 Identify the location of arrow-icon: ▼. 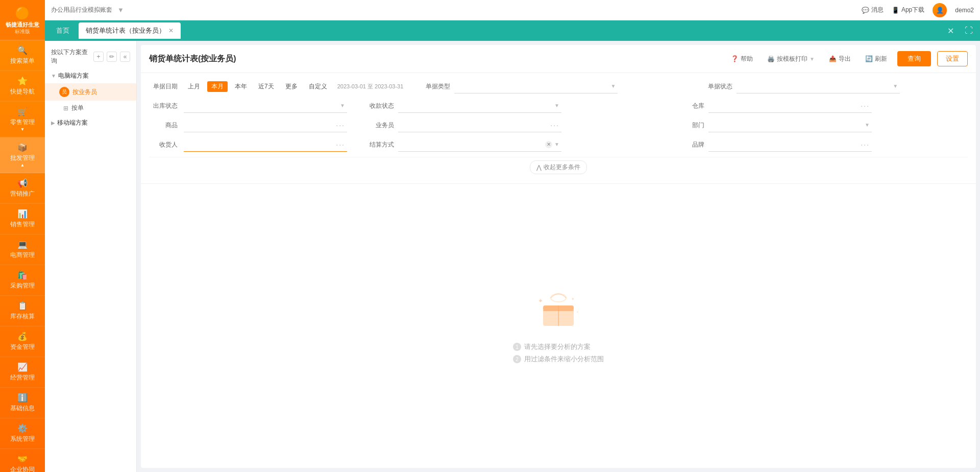
(22, 129).